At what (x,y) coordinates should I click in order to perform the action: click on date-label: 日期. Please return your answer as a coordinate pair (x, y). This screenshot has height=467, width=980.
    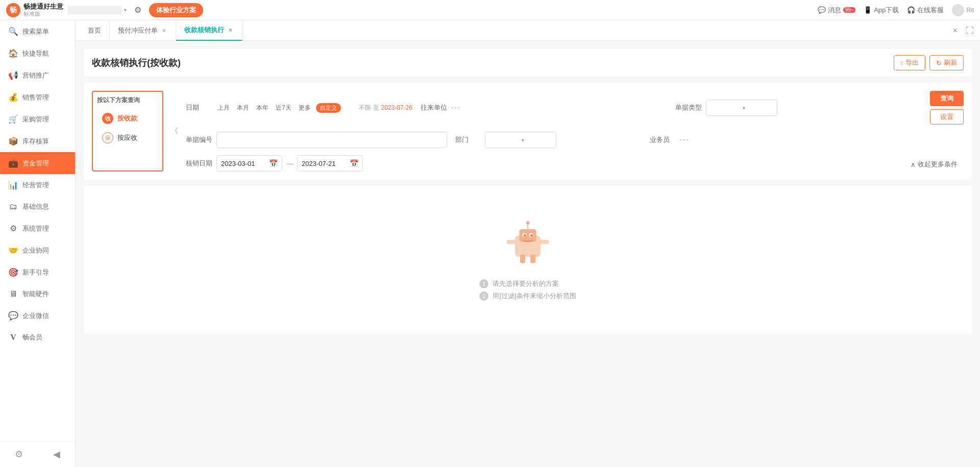
    Looking at the image, I should click on (199, 108).